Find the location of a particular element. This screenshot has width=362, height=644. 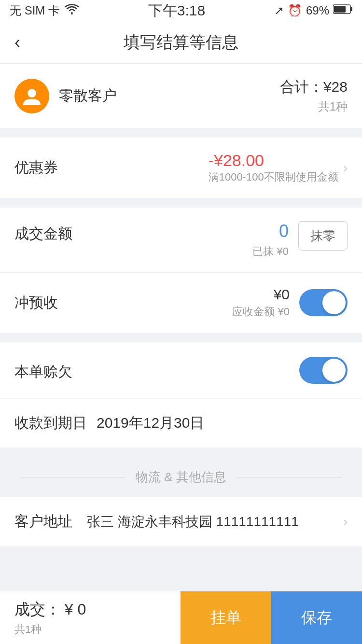

transaction-amount-row: 成交金额 0 已抹 ¥0 抹零 is located at coordinates (181, 240).